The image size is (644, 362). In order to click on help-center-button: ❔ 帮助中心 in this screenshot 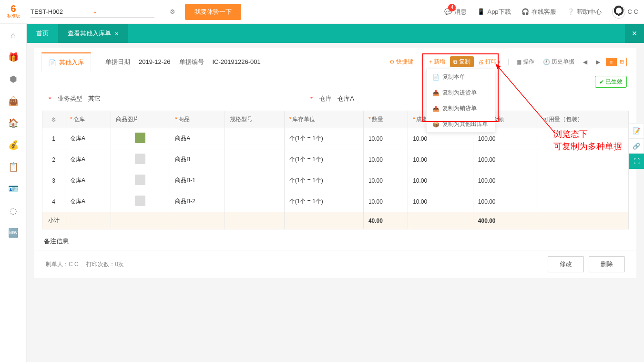, I will do `click(584, 12)`.